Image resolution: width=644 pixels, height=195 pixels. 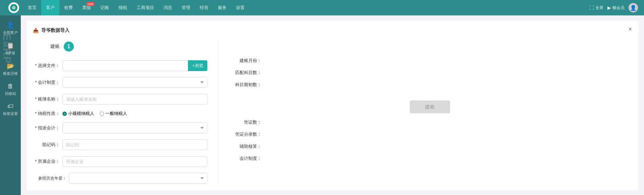 What do you see at coordinates (50, 178) in the screenshot?
I see `history-label: 参照历史年度：` at bounding box center [50, 178].